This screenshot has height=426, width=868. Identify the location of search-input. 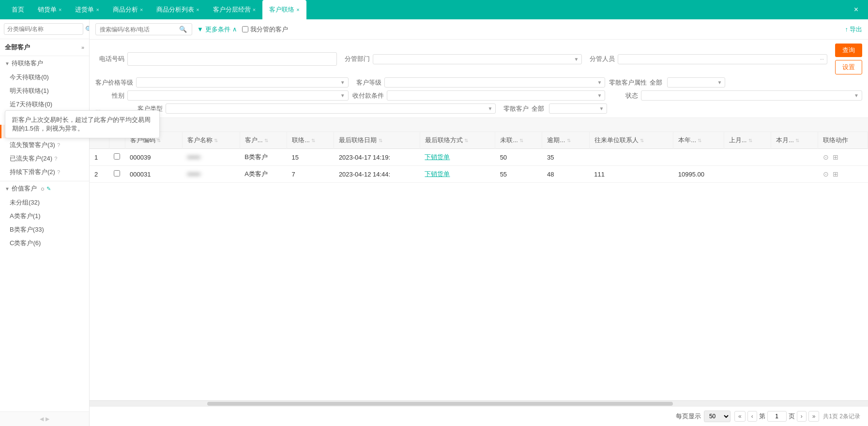
(138, 29).